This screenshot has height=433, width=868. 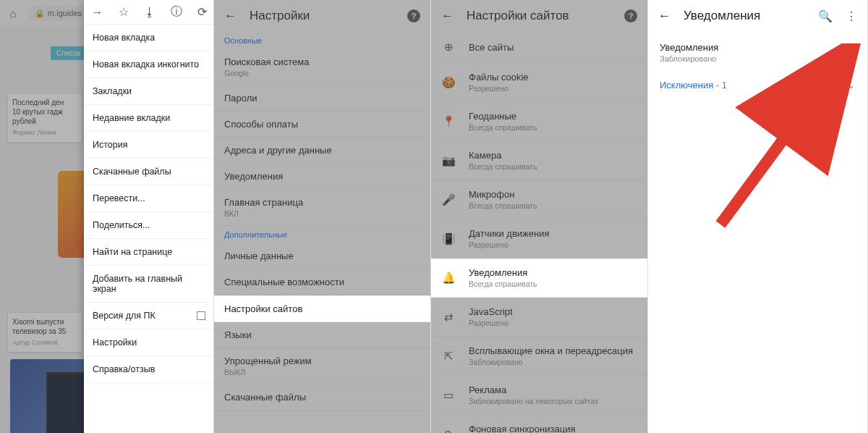 I want to click on row-microphone: 🎤МикрофонВсегда спрашивать, so click(x=540, y=200).